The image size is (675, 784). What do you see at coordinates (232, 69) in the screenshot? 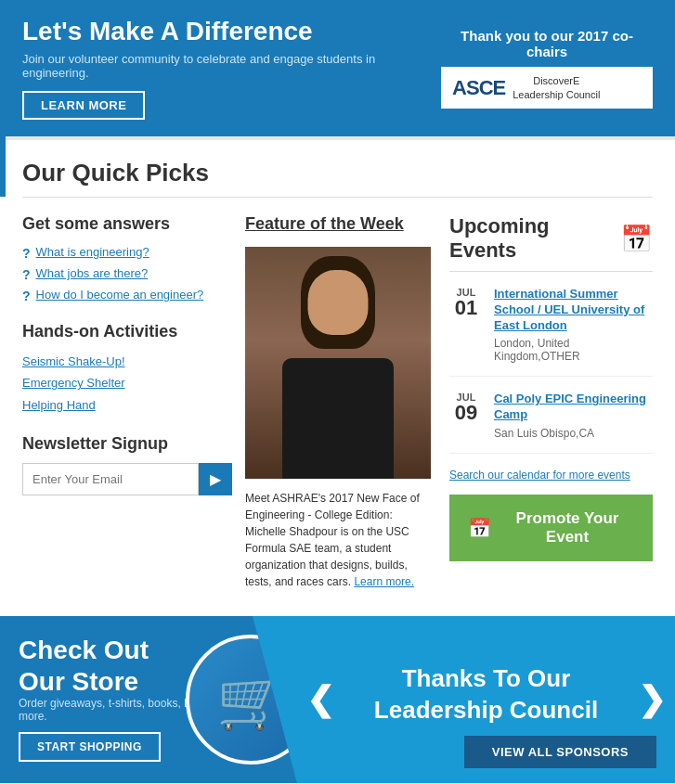
I see `header-left: Let's Make A Difference Join our volunte…` at bounding box center [232, 69].